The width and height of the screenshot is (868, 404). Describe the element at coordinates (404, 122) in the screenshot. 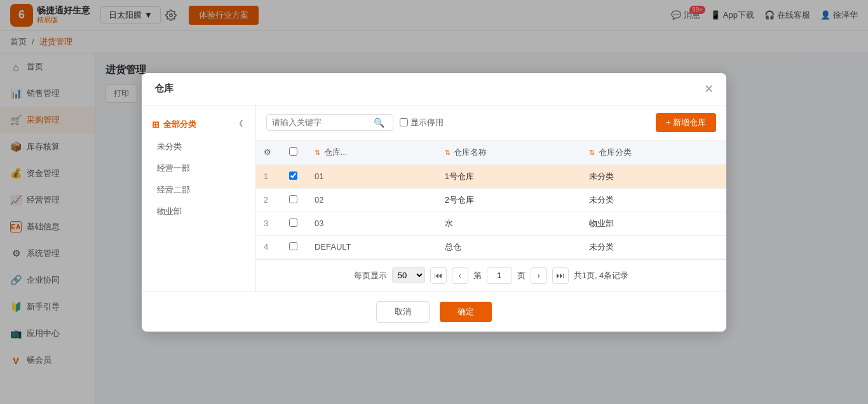

I see `show-disabled-checkbox` at that location.